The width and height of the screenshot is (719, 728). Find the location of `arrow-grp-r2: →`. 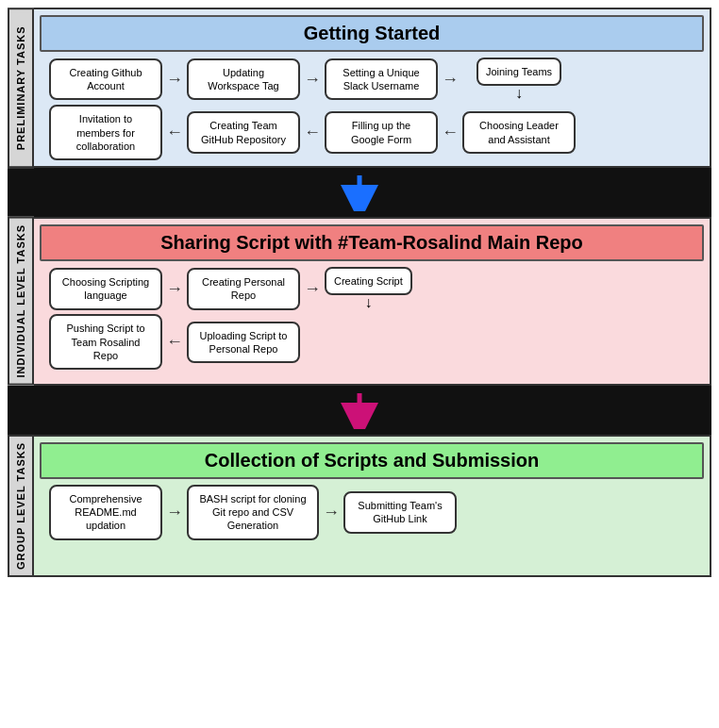

arrow-grp-r2: → is located at coordinates (331, 513).